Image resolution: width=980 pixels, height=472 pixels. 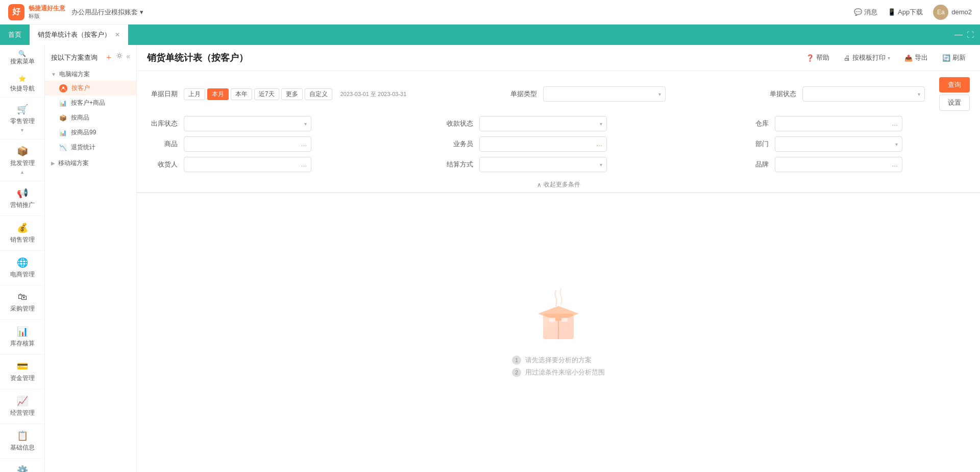 I want to click on scheme-group-desktop-title: ▼ 电脑端方案, so click(x=91, y=75).